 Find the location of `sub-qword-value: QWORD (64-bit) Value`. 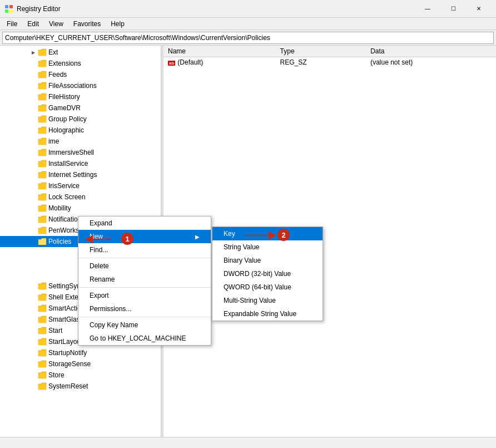

sub-qword-value: QWORD (64-bit) Value is located at coordinates (267, 287).